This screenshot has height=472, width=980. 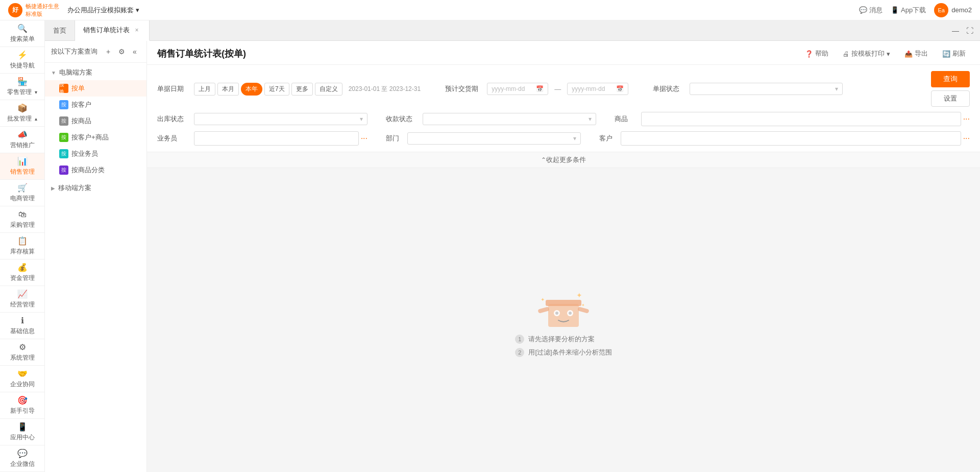 I want to click on scheme-panel-header: 按以下方案查询 + ⚙ «, so click(x=96, y=52).